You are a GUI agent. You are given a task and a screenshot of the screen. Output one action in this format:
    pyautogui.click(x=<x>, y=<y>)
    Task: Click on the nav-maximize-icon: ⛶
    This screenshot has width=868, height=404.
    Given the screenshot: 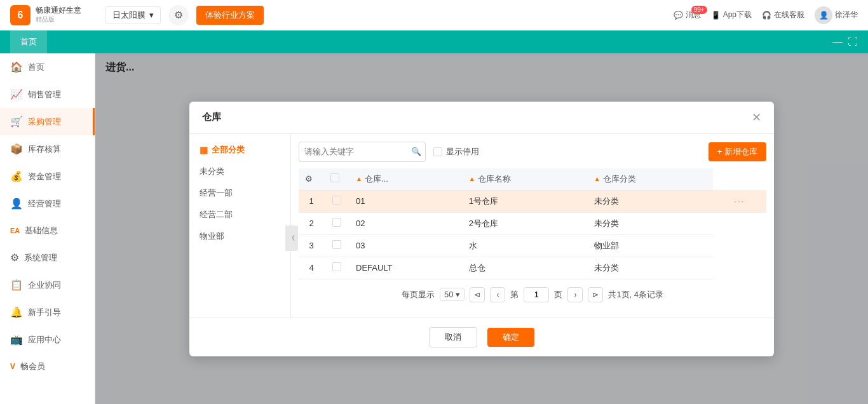 What is the action you would take?
    pyautogui.click(x=853, y=42)
    